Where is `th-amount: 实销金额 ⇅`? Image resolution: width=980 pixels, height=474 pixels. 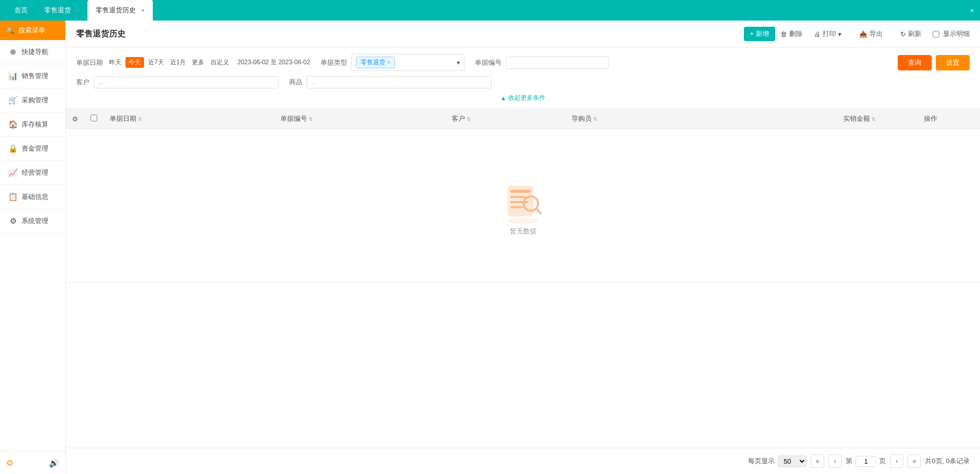 th-amount: 实销金额 ⇅ is located at coordinates (796, 119).